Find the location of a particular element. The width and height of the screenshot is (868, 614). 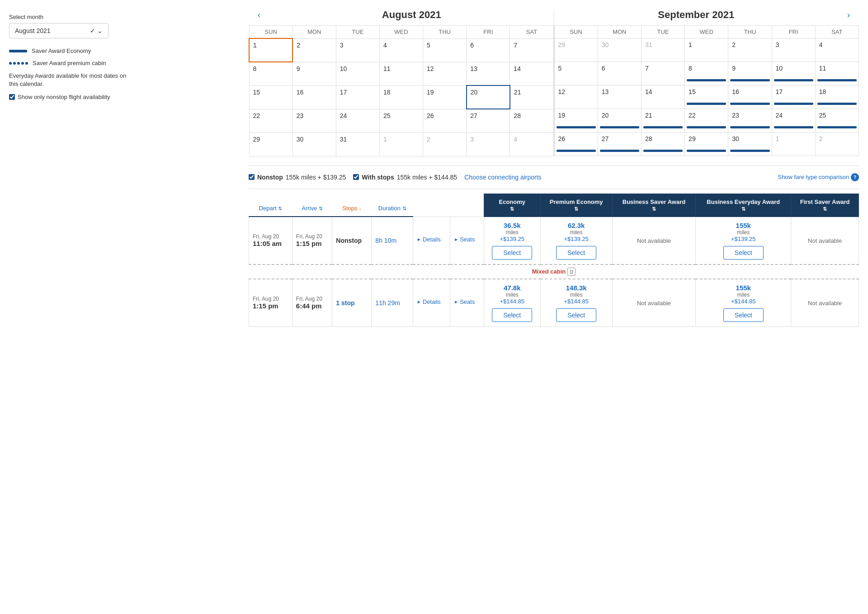

fare-comparison-link: Show fare type comparison ? is located at coordinates (818, 177).